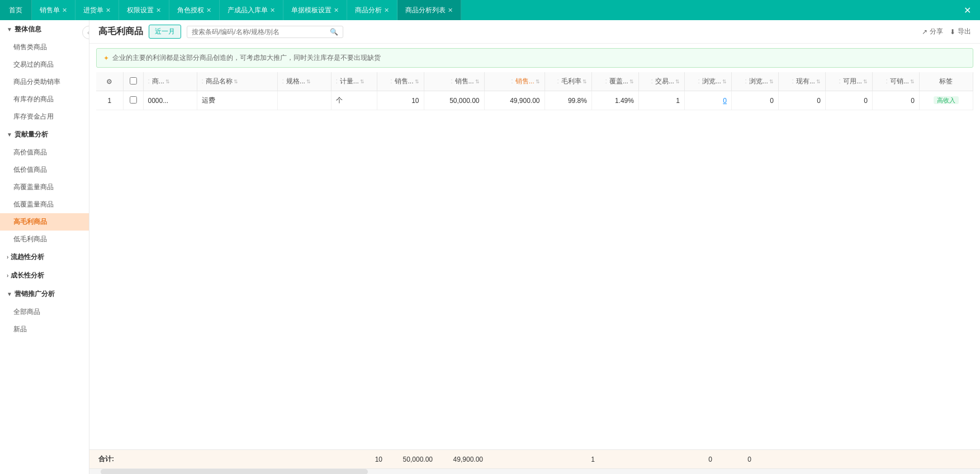  Describe the element at coordinates (45, 294) in the screenshot. I see `sidebar-section-marketing: ▼ 营销推广分析` at that location.